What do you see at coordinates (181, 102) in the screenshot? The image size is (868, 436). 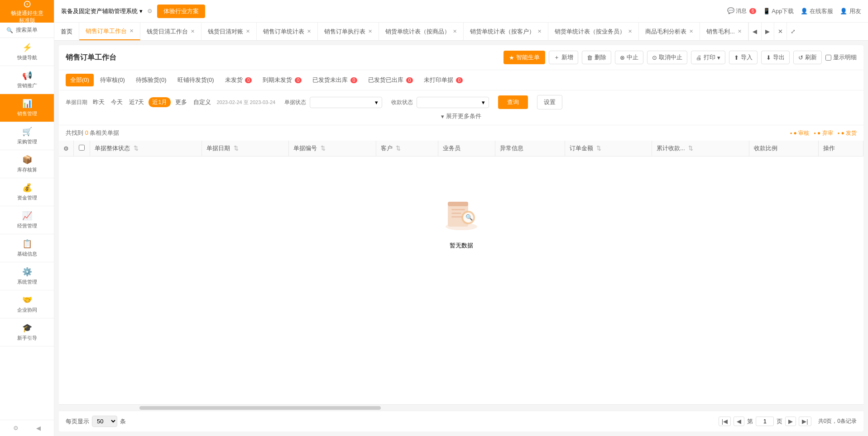 I see `date-btn-more: 更多` at bounding box center [181, 102].